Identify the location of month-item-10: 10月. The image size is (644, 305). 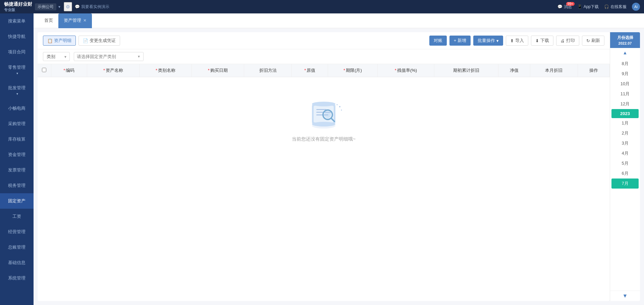
(625, 84).